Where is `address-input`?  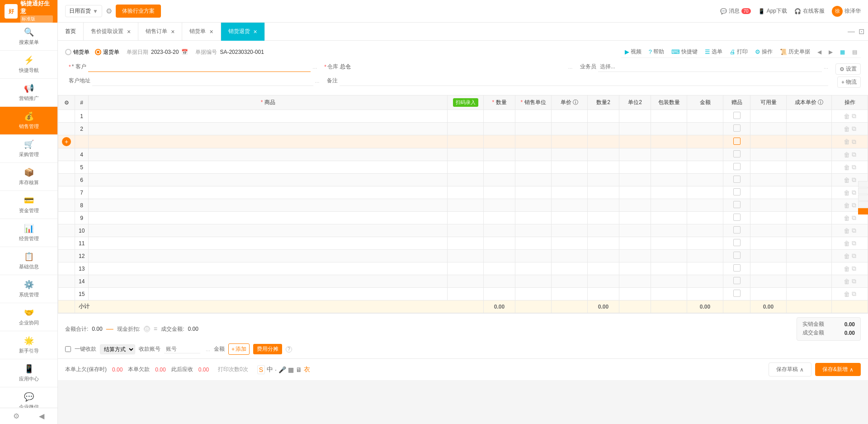
address-input is located at coordinates (203, 81).